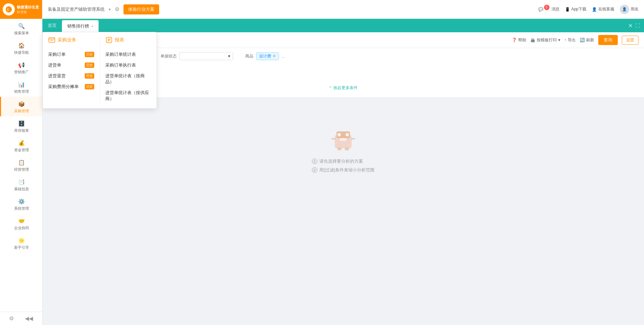 The height and width of the screenshot is (325, 644). I want to click on history-badge-0: 历史, so click(90, 54).